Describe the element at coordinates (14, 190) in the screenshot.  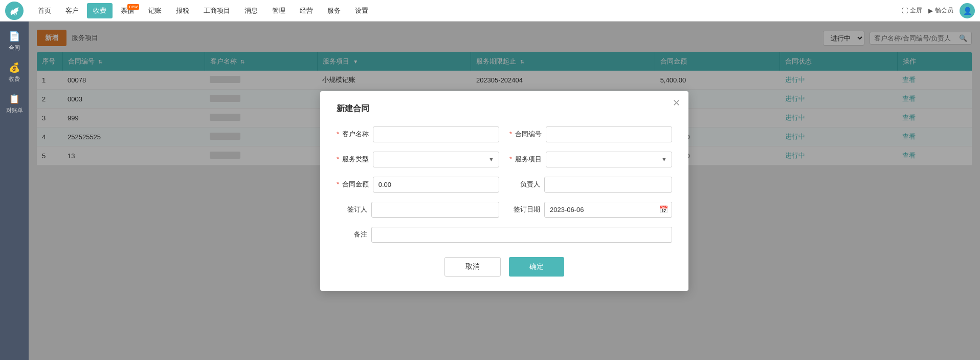
I see `sidebar: 📄 合同 💰 收费 📋 对账单` at that location.